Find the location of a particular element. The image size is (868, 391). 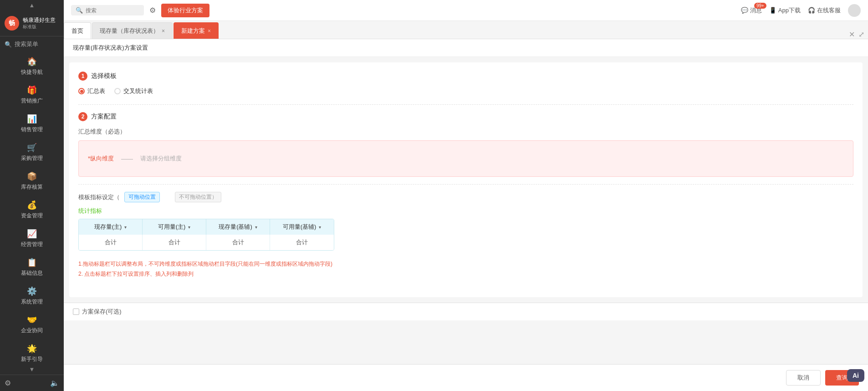

speaker-button: 🔈 is located at coordinates (55, 383).